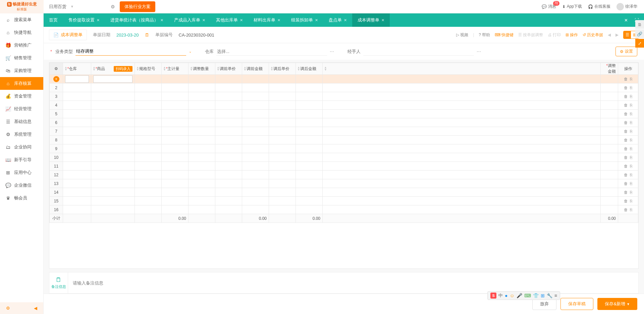 This screenshot has height=314, width=644. I want to click on table-row: 9 🗑⎘, so click(344, 149).